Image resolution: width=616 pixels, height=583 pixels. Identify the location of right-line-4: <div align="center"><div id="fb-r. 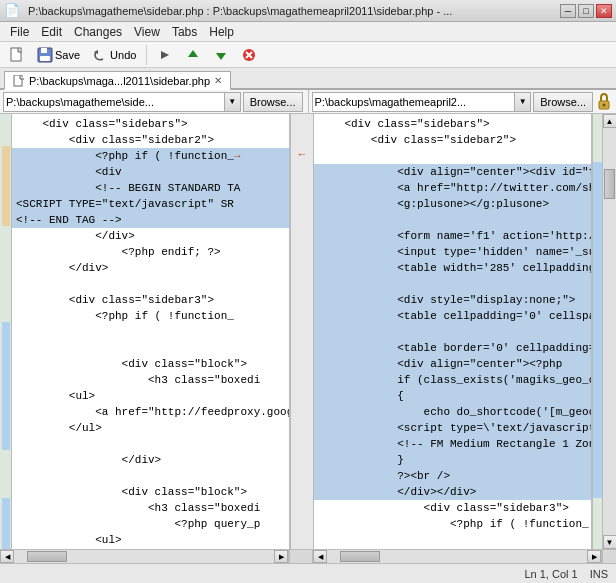
(452, 172).